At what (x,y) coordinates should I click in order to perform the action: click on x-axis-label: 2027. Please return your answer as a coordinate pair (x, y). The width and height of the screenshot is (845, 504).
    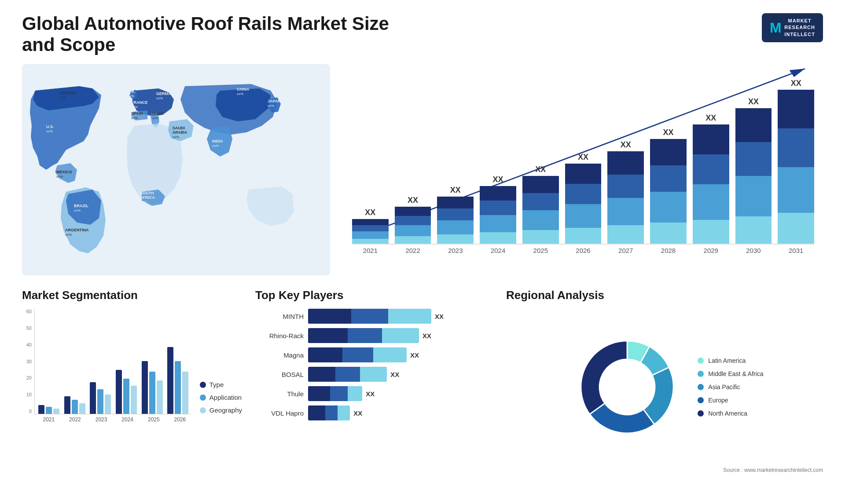
    Looking at the image, I should click on (626, 251).